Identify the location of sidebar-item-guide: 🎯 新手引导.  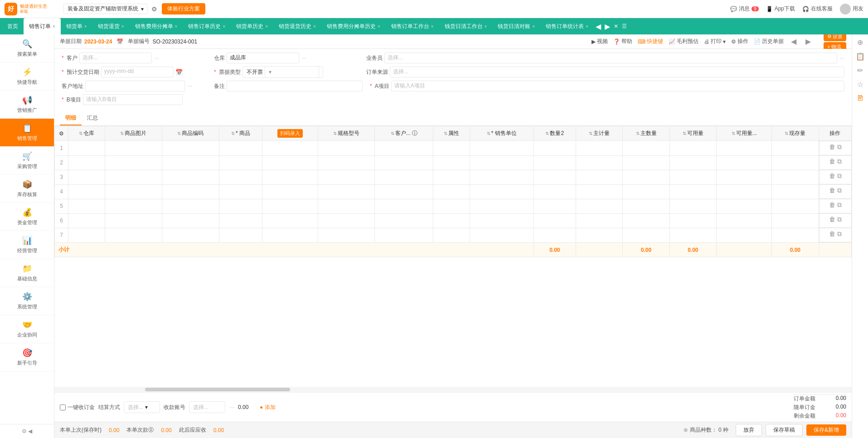
(27, 357).